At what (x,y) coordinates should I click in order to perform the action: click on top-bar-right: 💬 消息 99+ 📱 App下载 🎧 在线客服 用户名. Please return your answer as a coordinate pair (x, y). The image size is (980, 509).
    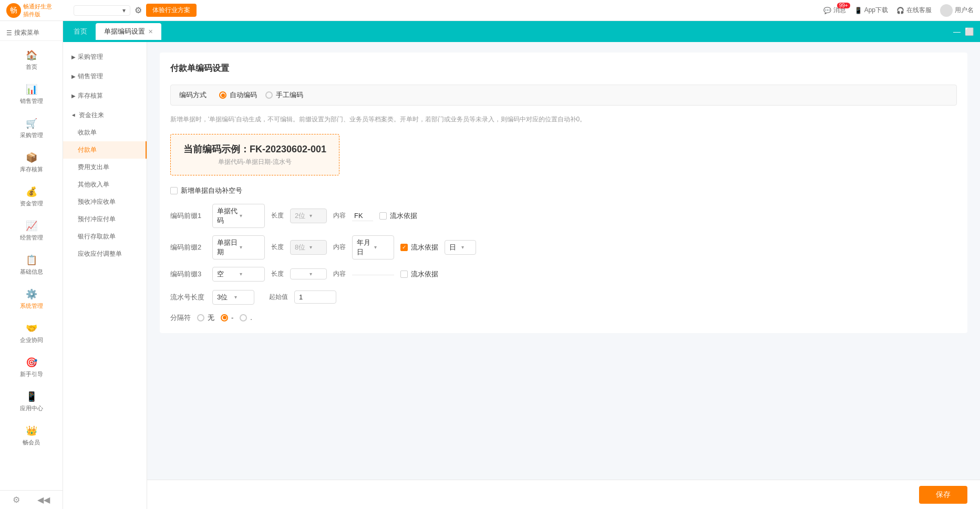
    Looking at the image, I should click on (899, 11).